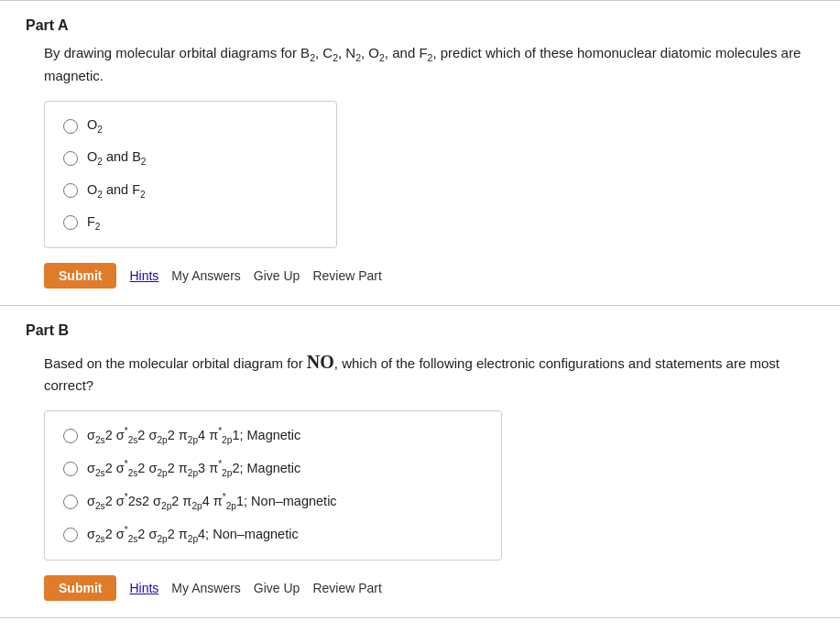 Image resolution: width=840 pixels, height=632 pixels. What do you see at coordinates (81, 588) in the screenshot?
I see `part-b-submit-button: Submit` at bounding box center [81, 588].